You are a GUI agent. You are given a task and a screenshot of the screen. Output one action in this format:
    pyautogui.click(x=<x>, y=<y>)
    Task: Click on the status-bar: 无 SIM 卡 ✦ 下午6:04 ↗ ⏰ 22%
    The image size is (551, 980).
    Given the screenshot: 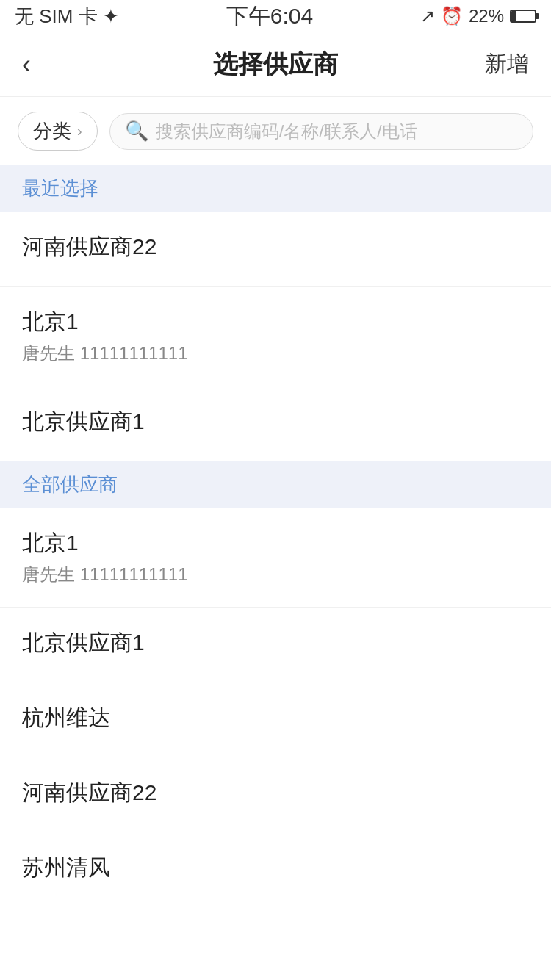 What is the action you would take?
    pyautogui.click(x=276, y=16)
    